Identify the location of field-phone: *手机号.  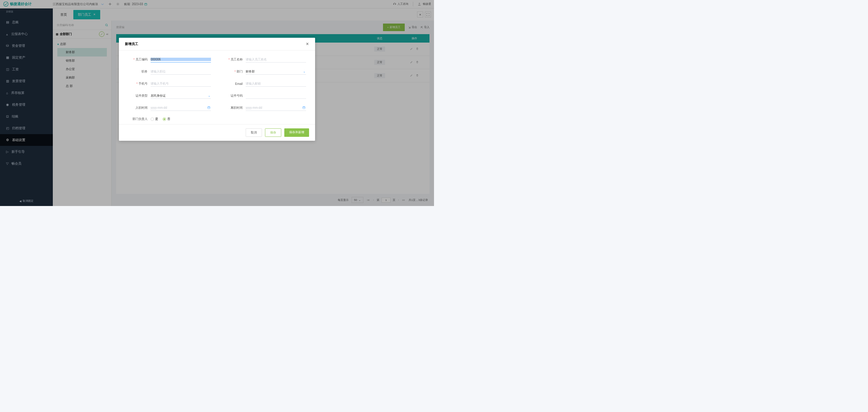
(169, 84).